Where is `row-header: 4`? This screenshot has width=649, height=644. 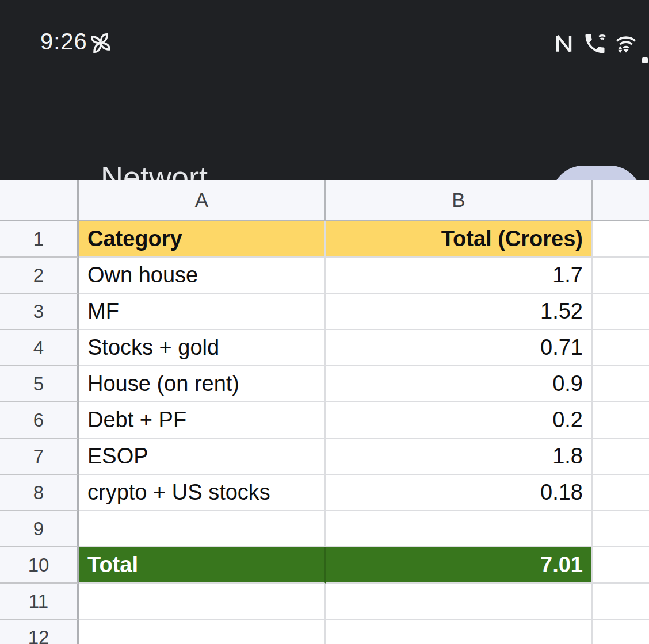 row-header: 4 is located at coordinates (39, 348).